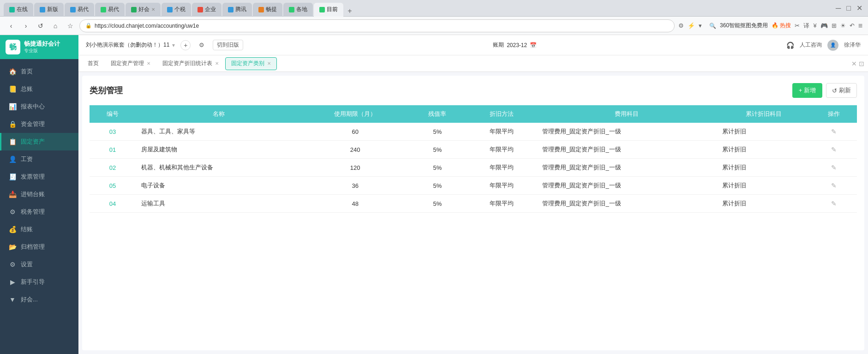 The height and width of the screenshot is (354, 868). I want to click on reload-button: ↺, so click(41, 26).